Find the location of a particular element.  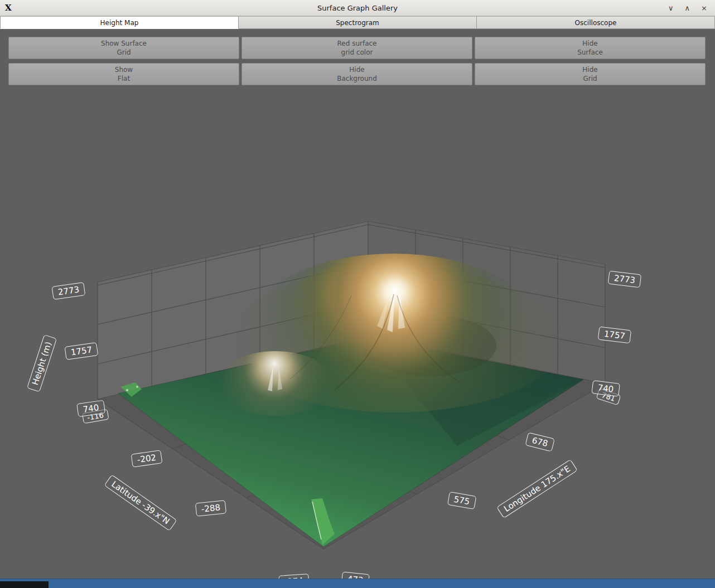

window-controls: ∨ ∧ × is located at coordinates (692, 8).